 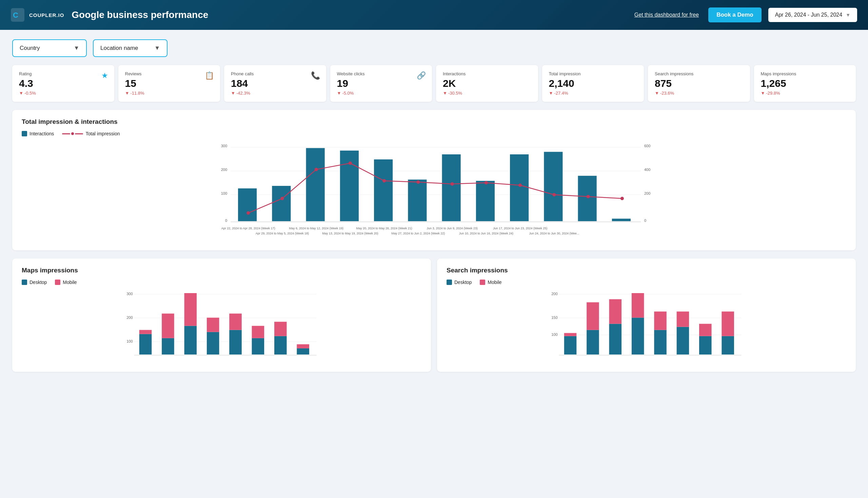 I want to click on maps-legend-desktop: Desktop, so click(x=34, y=282).